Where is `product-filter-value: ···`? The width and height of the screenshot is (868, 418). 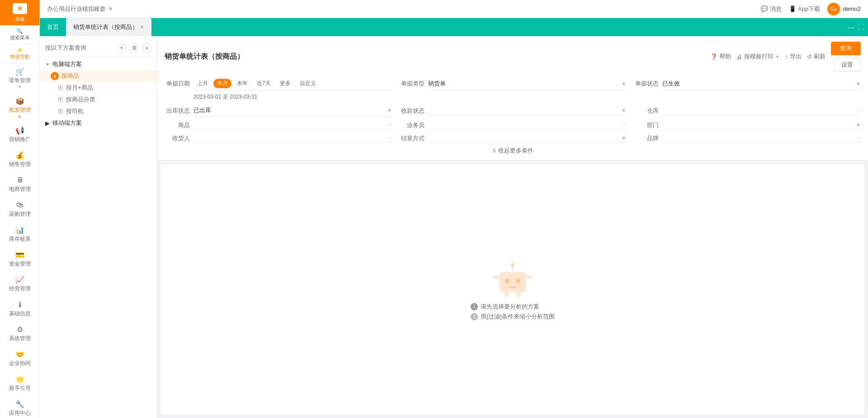
product-filter-value: ··· is located at coordinates (293, 125).